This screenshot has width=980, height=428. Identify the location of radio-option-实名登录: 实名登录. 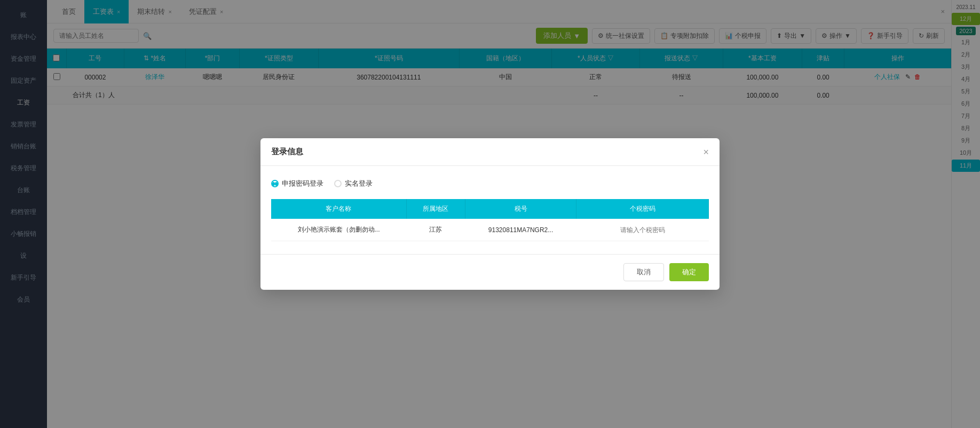
(353, 184).